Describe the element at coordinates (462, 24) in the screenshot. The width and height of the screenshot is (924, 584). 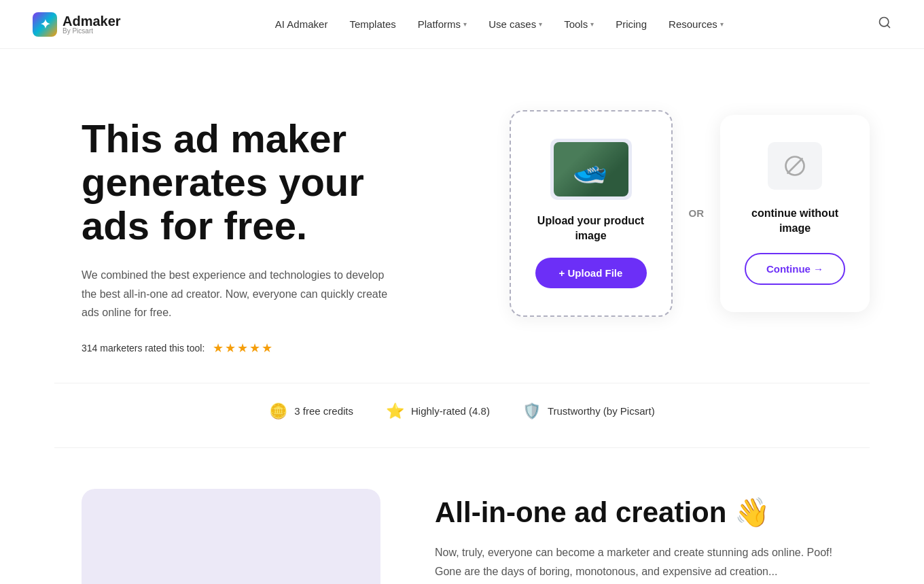
I see `navbar: ✦ Admaker By Picsart AI Admaker Template…` at that location.